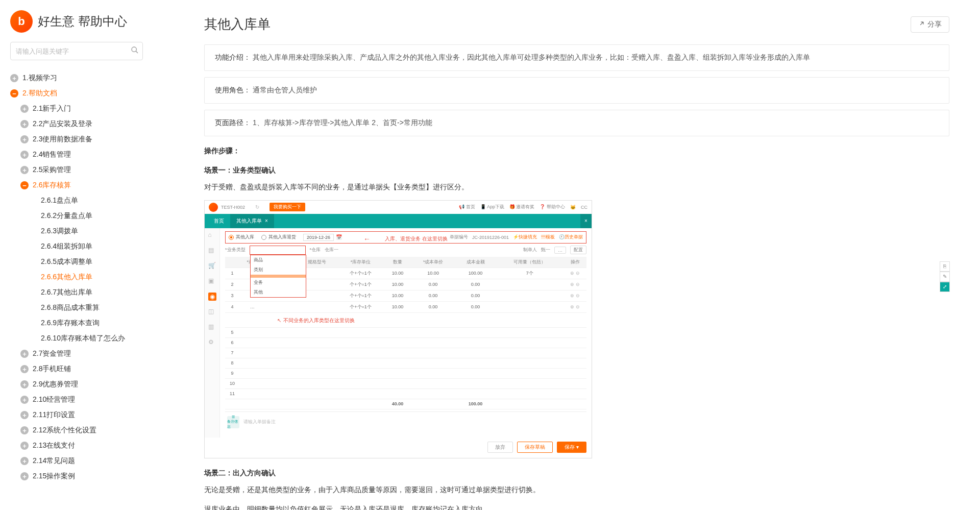  I want to click on share-button: 分享, so click(930, 25).